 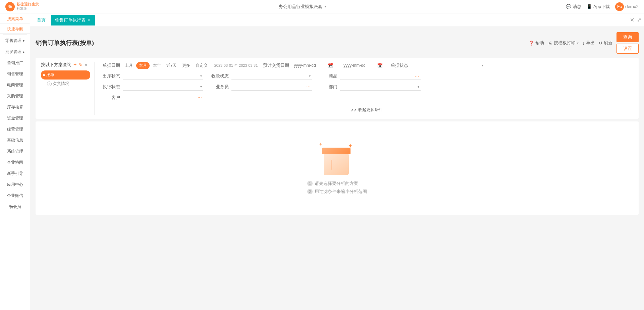 I want to click on workspace-selector: 办公用品行业模拟账套 ▾, so click(x=303, y=7).